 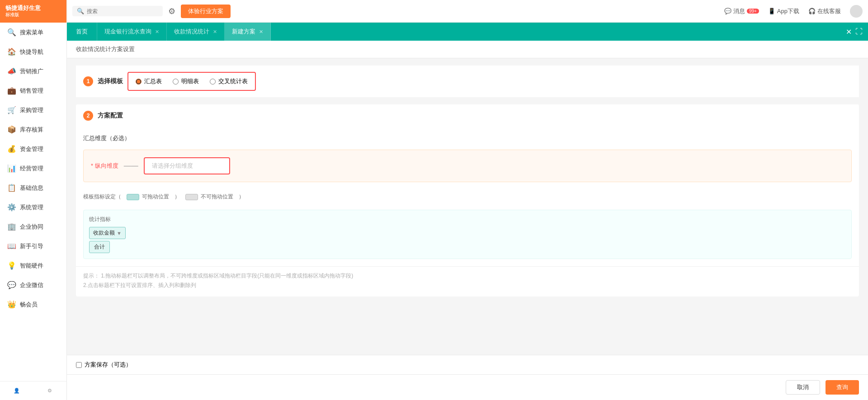 I want to click on tab-cash-flow-close: ✕, so click(x=157, y=32).